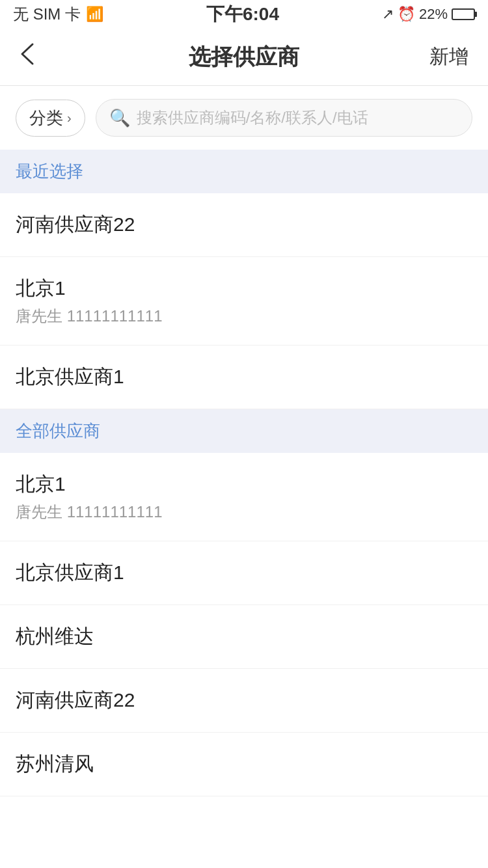 The height and width of the screenshot is (868, 488). Describe the element at coordinates (244, 57) in the screenshot. I see `nav-bar: 选择供应商 新增` at that location.